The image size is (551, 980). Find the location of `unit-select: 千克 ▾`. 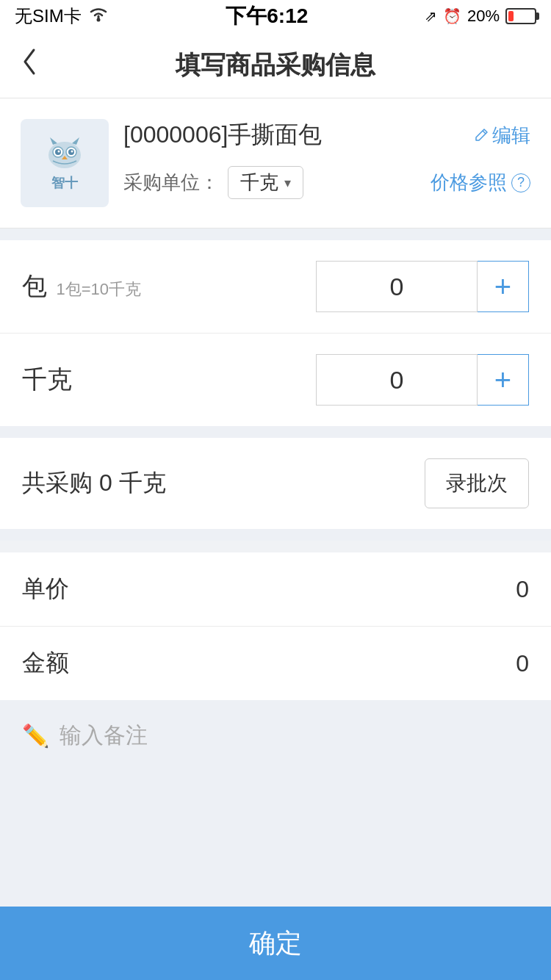

unit-select: 千克 ▾ is located at coordinates (266, 182).